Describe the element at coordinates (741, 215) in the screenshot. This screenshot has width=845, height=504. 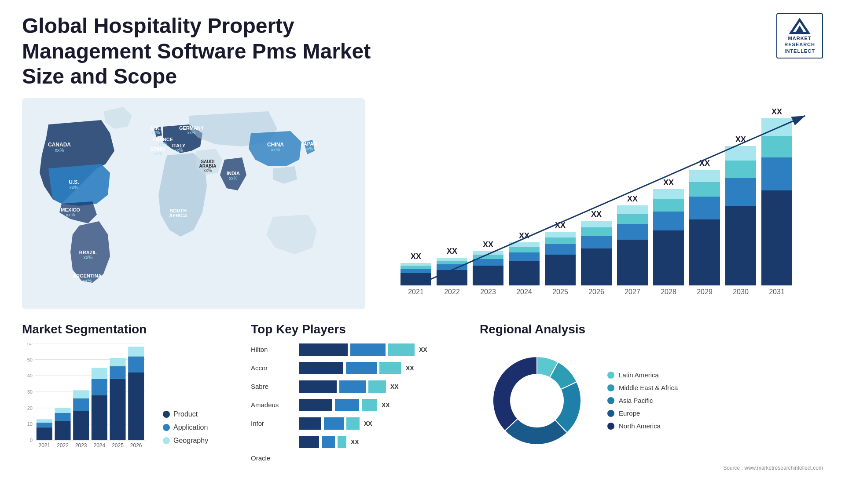
I see `bar-group: XX2030` at that location.